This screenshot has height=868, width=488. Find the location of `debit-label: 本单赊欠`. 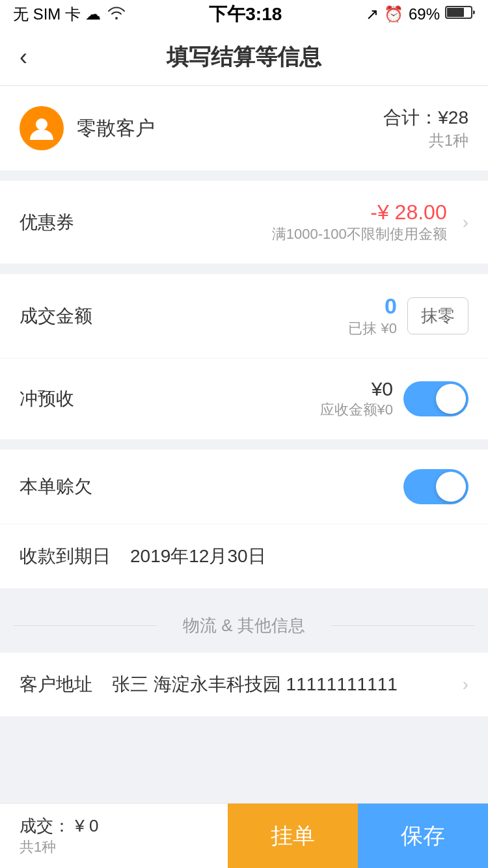

debit-label: 本单赊欠 is located at coordinates (56, 487).